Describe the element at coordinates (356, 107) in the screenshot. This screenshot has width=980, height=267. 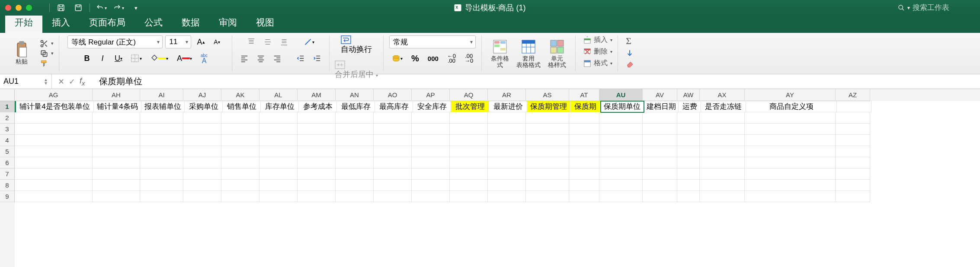
I see `cell-AN1: 最低库存` at that location.